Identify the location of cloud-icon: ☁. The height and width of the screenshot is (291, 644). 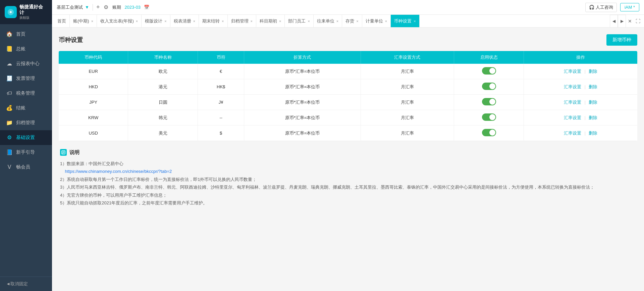
(9, 64).